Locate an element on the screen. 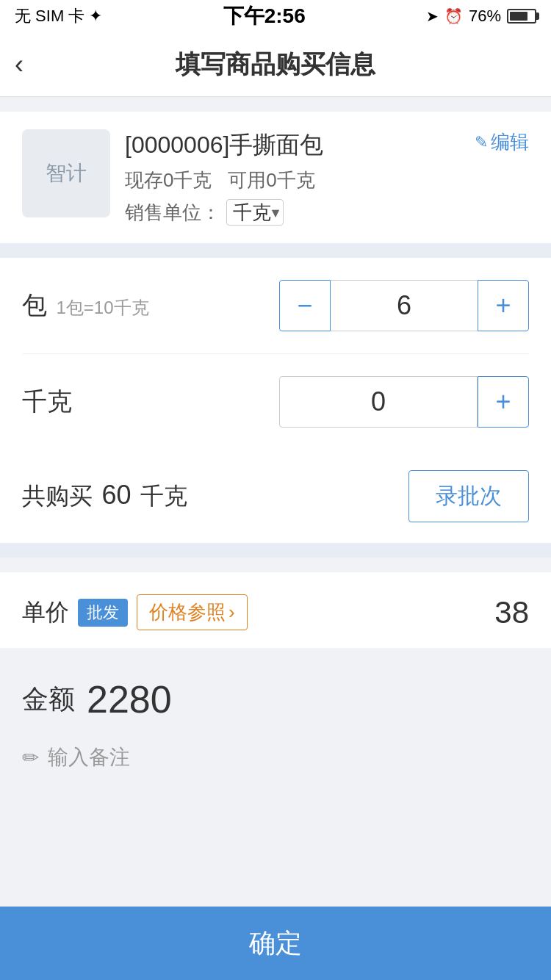 The image size is (551, 980). price-label: 单价 is located at coordinates (46, 613).